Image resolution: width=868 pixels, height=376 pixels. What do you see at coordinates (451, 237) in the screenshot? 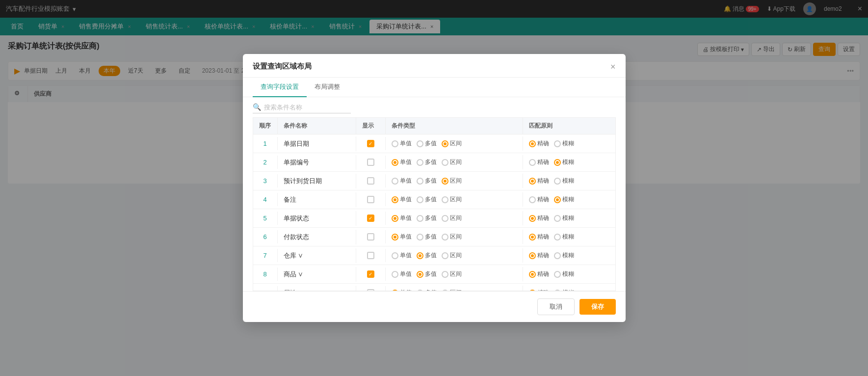
I see `row-5-type-区间: 区间` at bounding box center [451, 237].